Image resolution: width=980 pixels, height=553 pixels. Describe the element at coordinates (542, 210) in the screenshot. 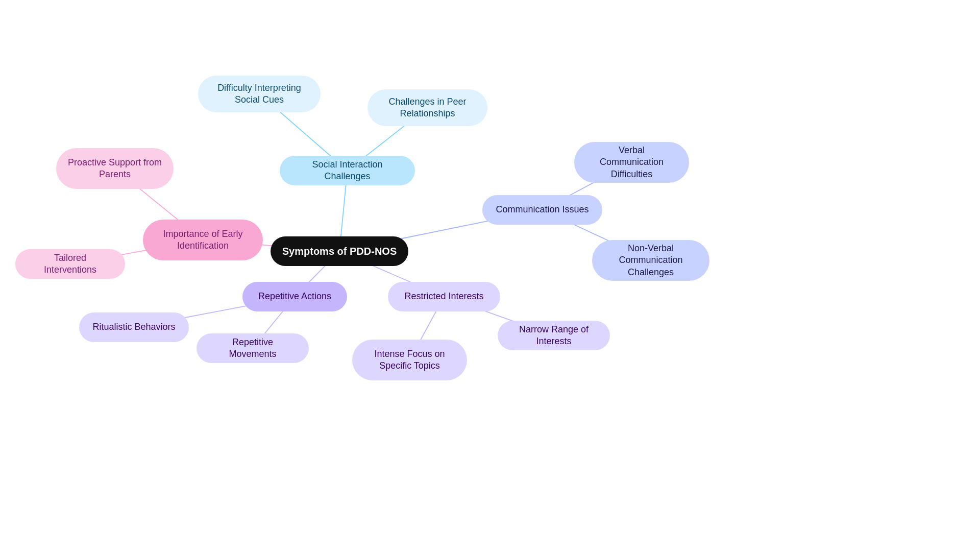

I see `communication-issues-node: Communication Issues` at that location.